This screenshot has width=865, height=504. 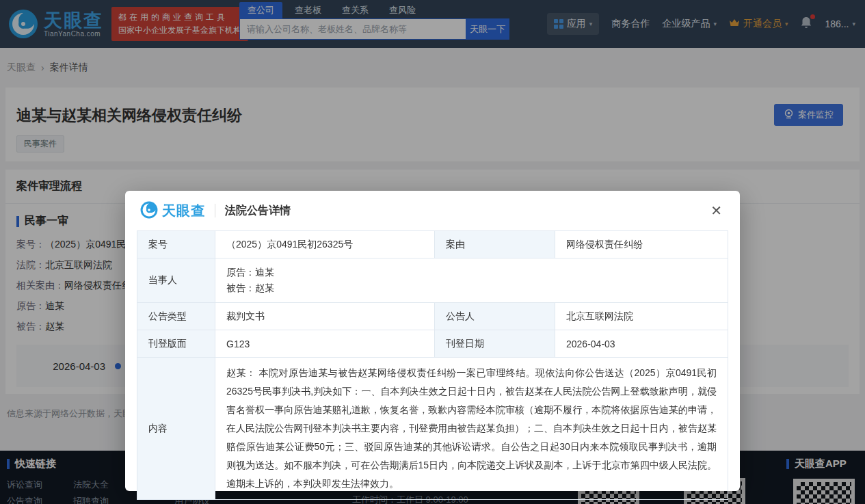 What do you see at coordinates (433, 344) in the screenshot?
I see `table-row: 刊登版面 G123 刊登日期 2026-04-03` at bounding box center [433, 344].